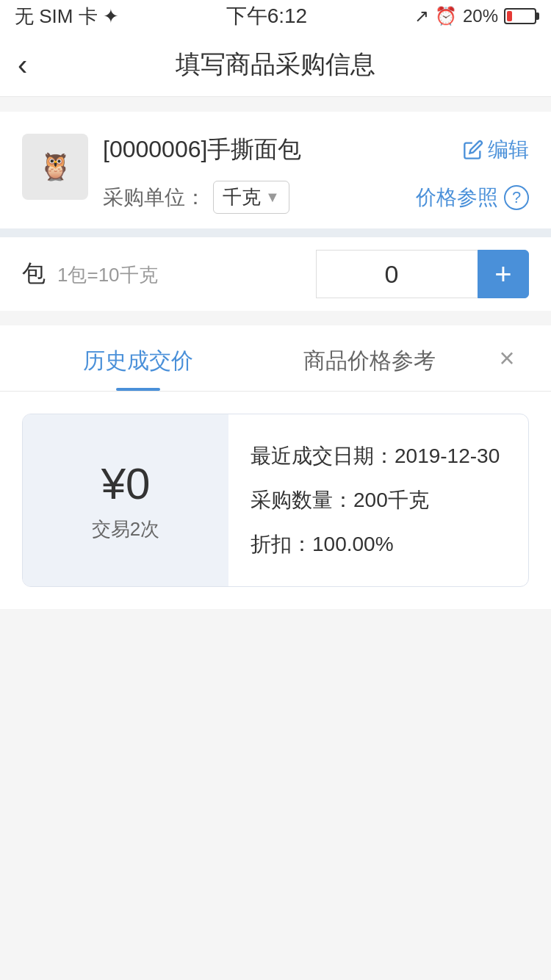 This screenshot has width=551, height=980. I want to click on product-section: 🦉 [0000006]手撕面包 编辑 采购单位：, so click(276, 170).